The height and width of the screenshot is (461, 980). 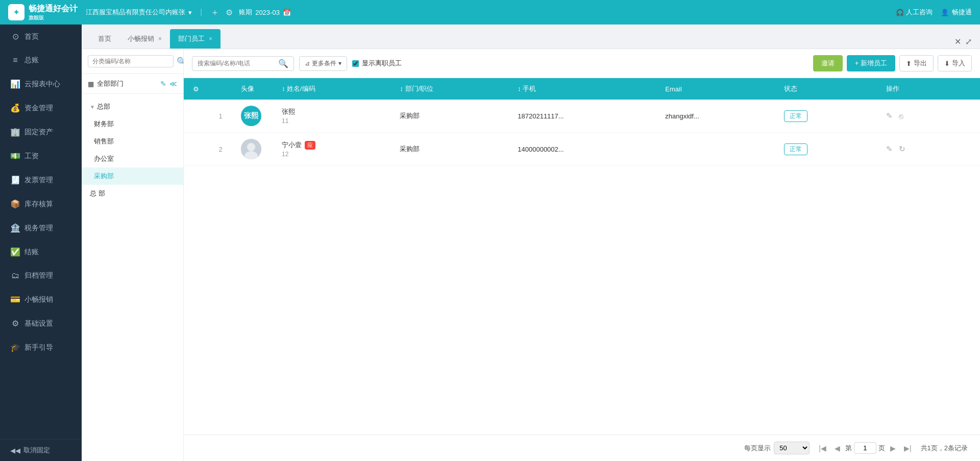 What do you see at coordinates (145, 39) in the screenshot?
I see `tab-expense: 小畅报销 ×` at bounding box center [145, 39].